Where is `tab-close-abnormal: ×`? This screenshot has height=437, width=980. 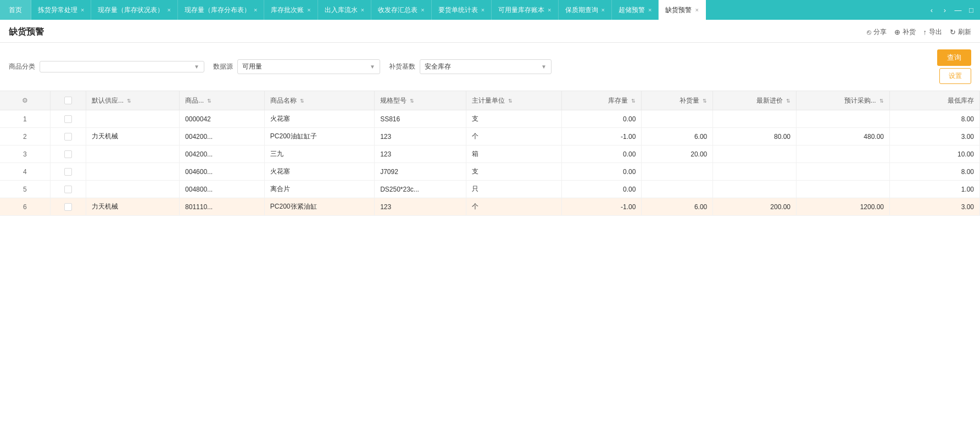
tab-close-abnormal: × is located at coordinates (82, 10).